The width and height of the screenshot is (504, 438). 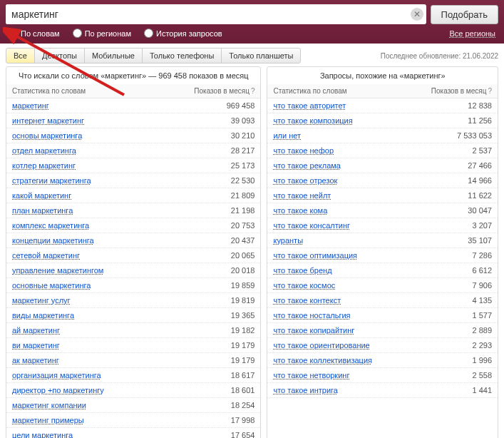 What do you see at coordinates (439, 56) in the screenshot?
I see `last-updated: Последнее обновление: 21.06.2022` at bounding box center [439, 56].